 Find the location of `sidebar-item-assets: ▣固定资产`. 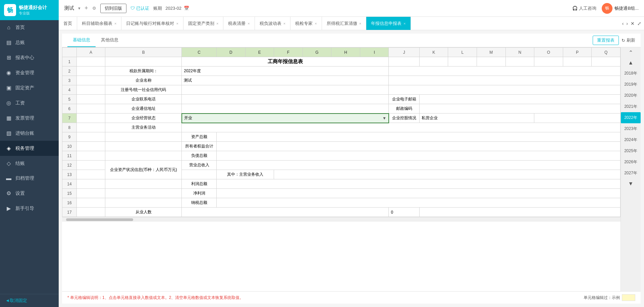

sidebar-item-assets: ▣固定资产 is located at coordinates (30, 88).